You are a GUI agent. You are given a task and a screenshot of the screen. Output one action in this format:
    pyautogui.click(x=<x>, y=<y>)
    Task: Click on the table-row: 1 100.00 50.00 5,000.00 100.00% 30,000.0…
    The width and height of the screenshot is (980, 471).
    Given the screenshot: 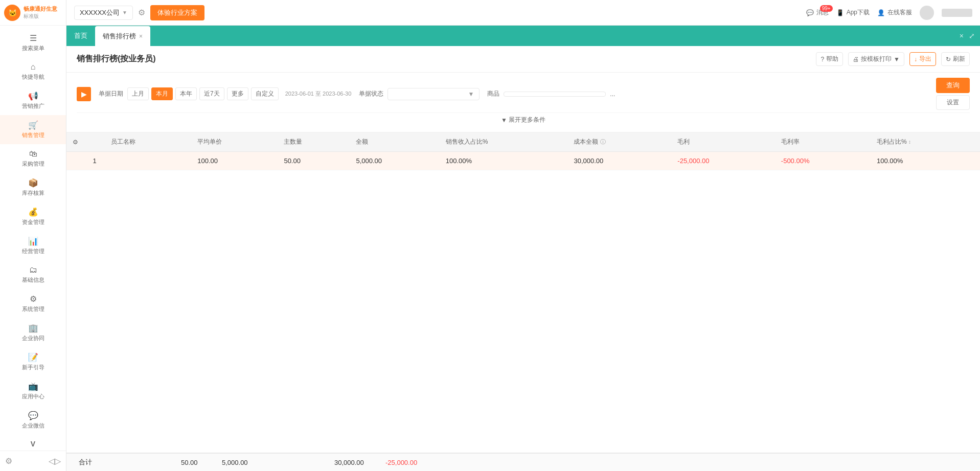 What is the action you would take?
    pyautogui.click(x=523, y=161)
    